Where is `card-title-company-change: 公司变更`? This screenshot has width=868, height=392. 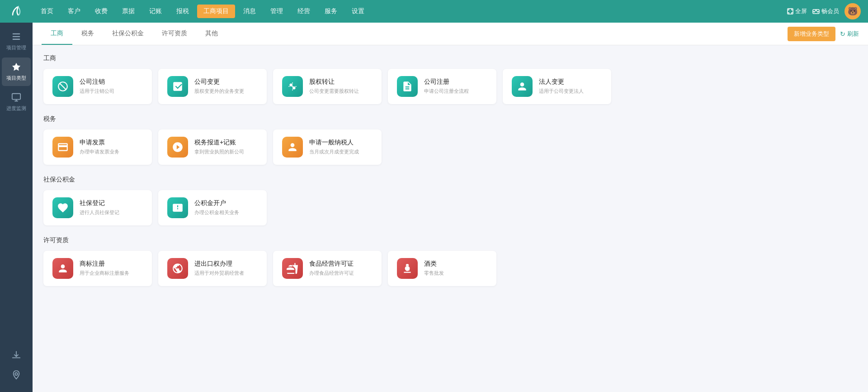 card-title-company-change: 公司变更 is located at coordinates (219, 82).